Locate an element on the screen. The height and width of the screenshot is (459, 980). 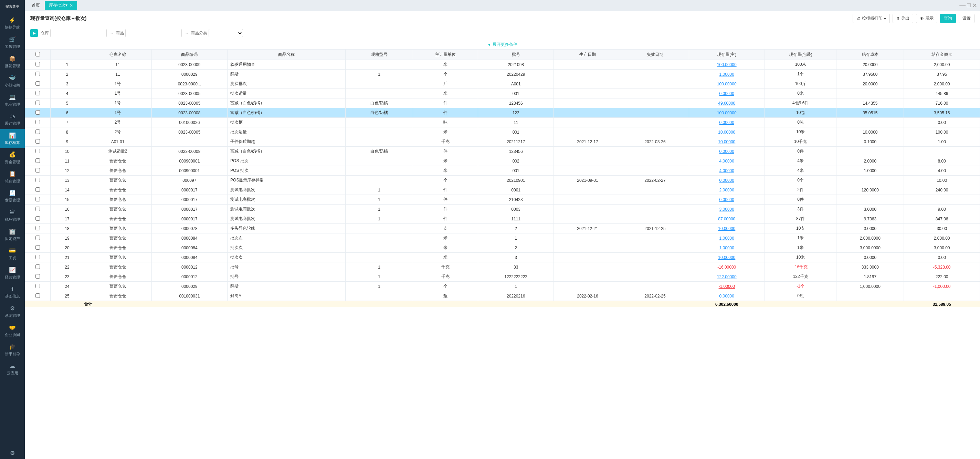
col-cost-header: 结存成本 is located at coordinates (870, 55).